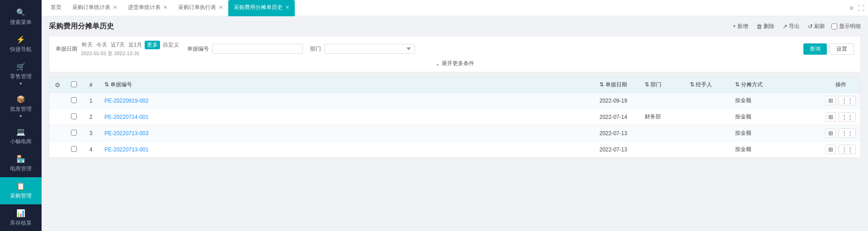  What do you see at coordinates (455, 101) in the screenshot?
I see `table-row: 1 PE-20220919-002 2022-09-19 按金额 ⊞ ⋮⋮` at bounding box center [455, 101].